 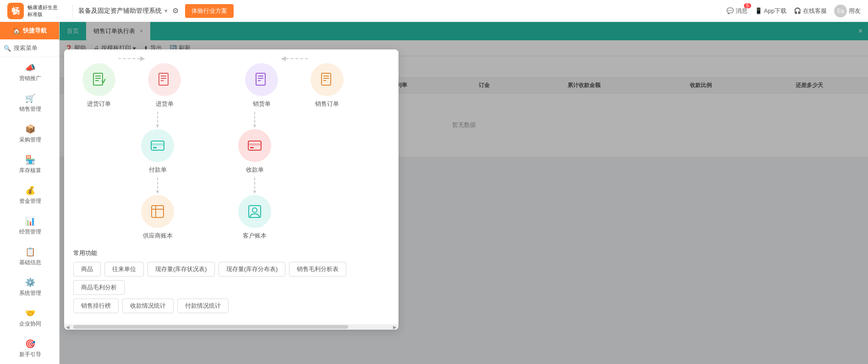 I want to click on message-icon: 💬, so click(x=730, y=11).